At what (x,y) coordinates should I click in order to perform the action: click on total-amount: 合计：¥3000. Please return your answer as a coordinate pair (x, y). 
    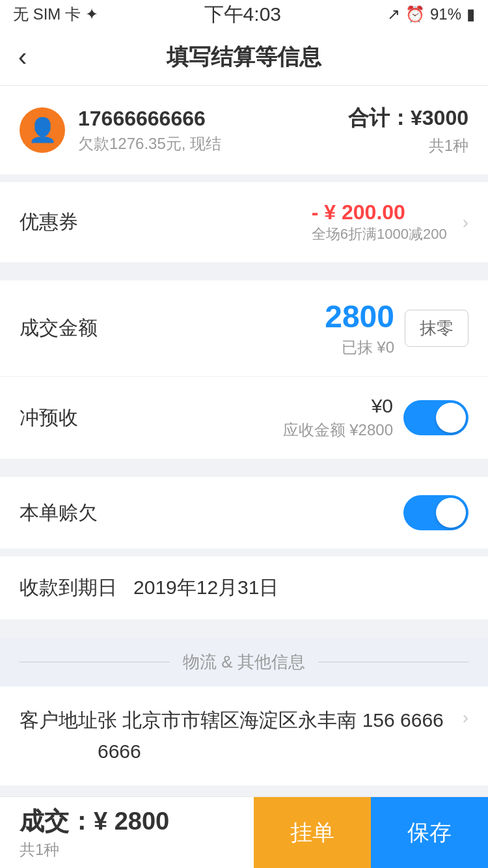
    Looking at the image, I should click on (409, 118).